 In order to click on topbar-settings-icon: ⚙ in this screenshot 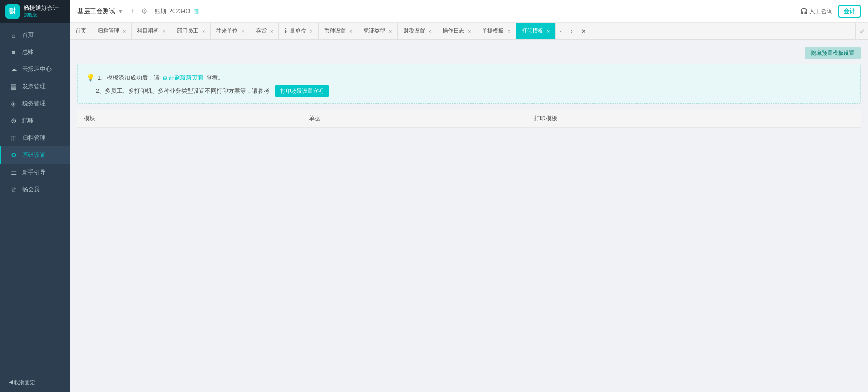, I will do `click(144, 11)`.